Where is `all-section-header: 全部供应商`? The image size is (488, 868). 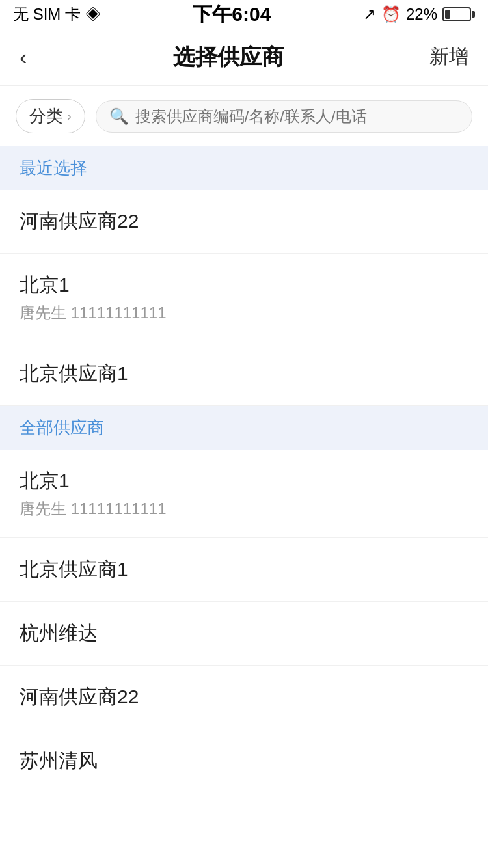 all-section-header: 全部供应商 is located at coordinates (244, 428).